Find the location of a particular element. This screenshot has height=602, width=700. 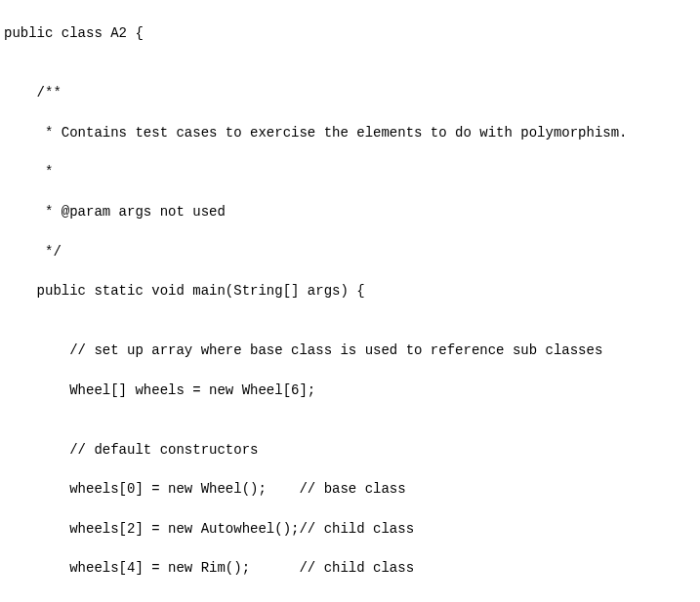

code-line: public static void main(String[] args) { is located at coordinates (351, 291).